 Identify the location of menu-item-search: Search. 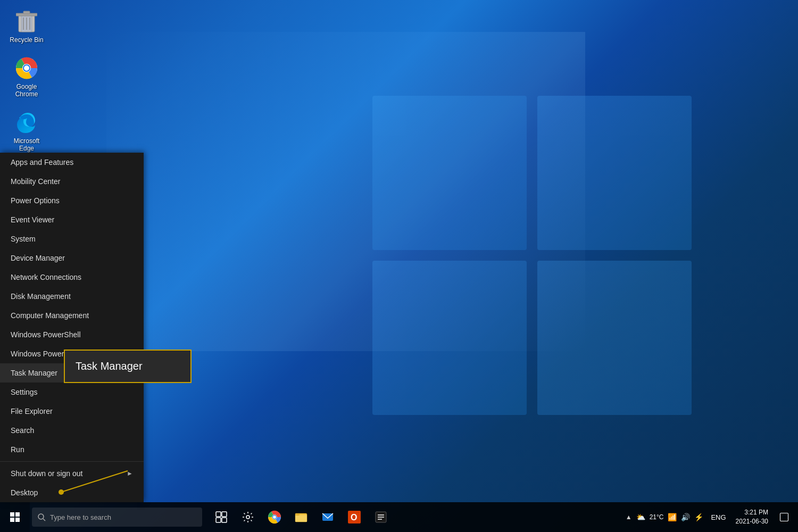
(72, 430).